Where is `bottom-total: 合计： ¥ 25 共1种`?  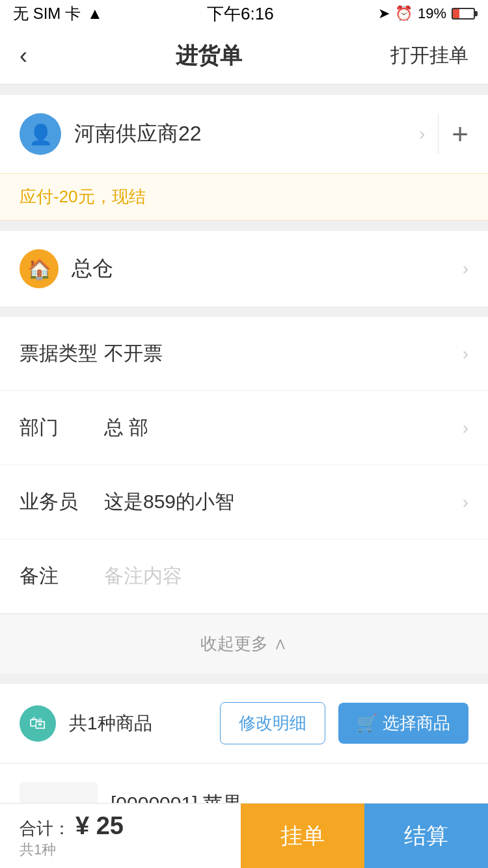
bottom-total: 合计： ¥ 25 共1种 is located at coordinates (120, 835).